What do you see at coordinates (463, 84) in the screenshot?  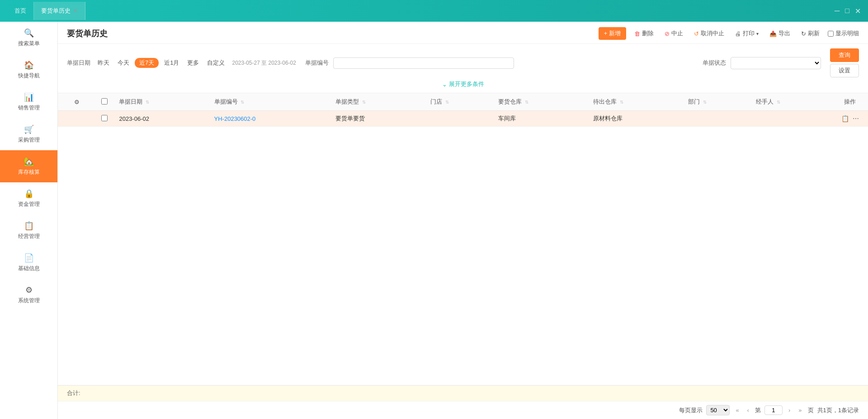 I see `expand-more-btn: ⌄ 展开更多条件` at bounding box center [463, 84].